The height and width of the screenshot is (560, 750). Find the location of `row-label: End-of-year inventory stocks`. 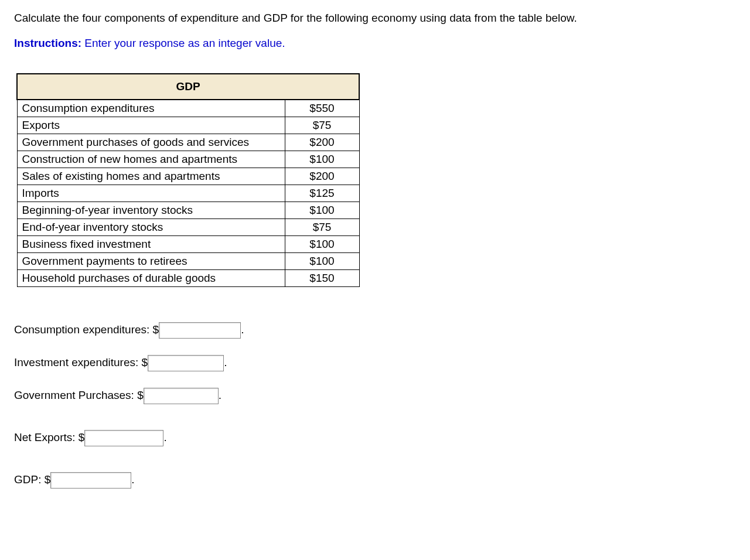

row-label: End-of-year inventory stocks is located at coordinates (151, 227).